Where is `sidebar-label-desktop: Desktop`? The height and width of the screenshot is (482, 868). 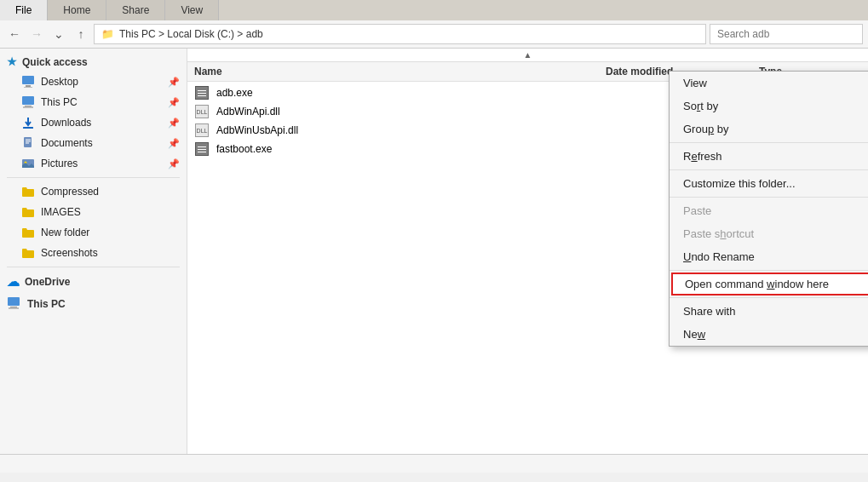
sidebar-label-desktop: Desktop is located at coordinates (60, 82).